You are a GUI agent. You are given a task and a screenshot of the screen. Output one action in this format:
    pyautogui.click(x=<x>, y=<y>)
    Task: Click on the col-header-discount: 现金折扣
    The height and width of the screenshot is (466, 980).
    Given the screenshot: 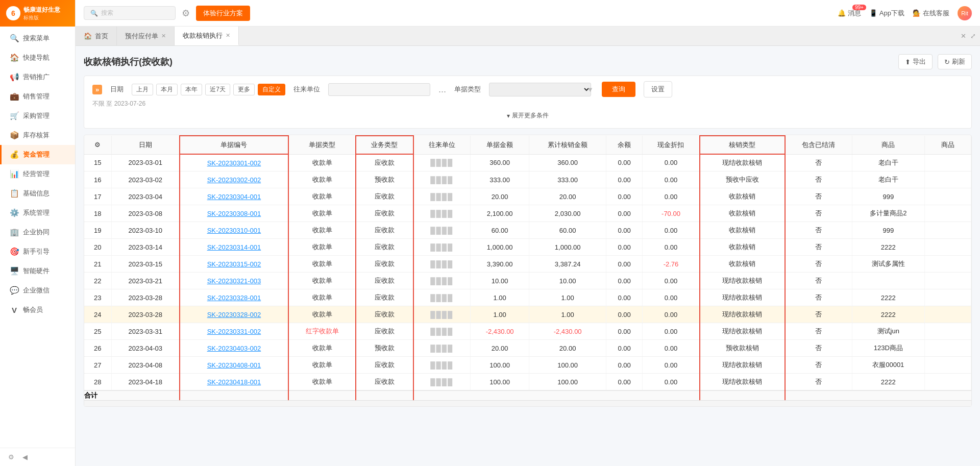 What is the action you would take?
    pyautogui.click(x=671, y=145)
    